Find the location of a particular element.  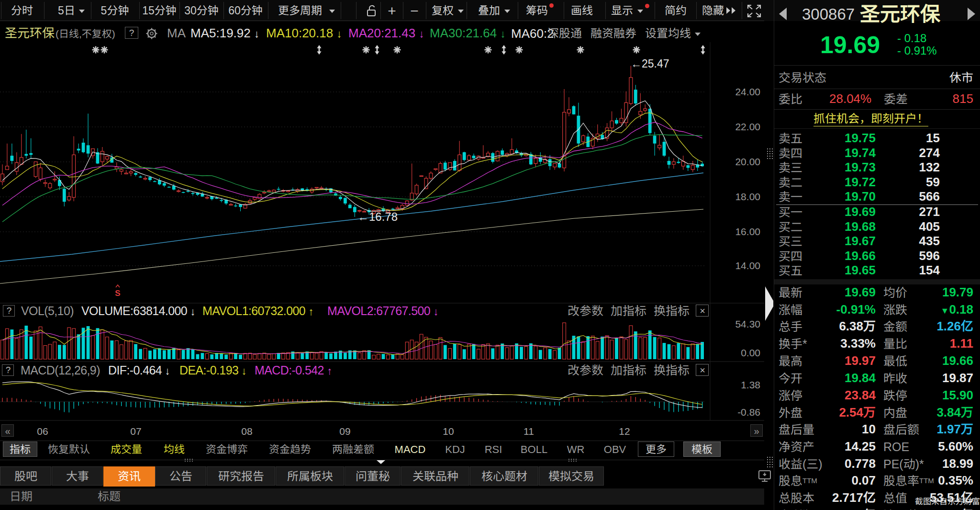

svg-text: S is located at coordinates (118, 293).